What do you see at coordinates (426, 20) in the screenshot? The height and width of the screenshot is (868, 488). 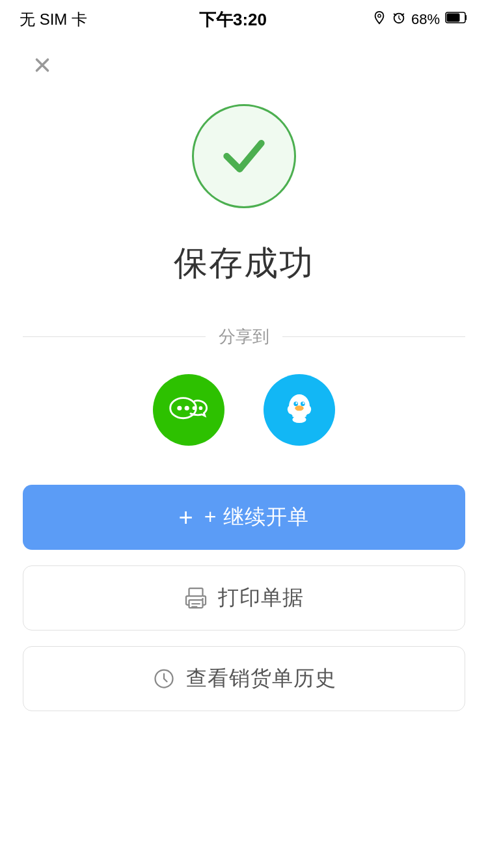 I see `battery-text: 68%` at bounding box center [426, 20].